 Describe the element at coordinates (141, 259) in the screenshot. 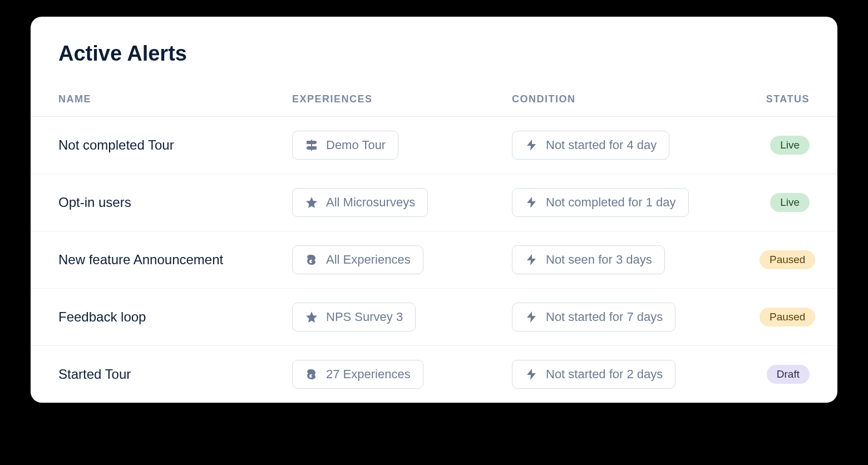

I see `alert-name: New feature Announcement` at that location.